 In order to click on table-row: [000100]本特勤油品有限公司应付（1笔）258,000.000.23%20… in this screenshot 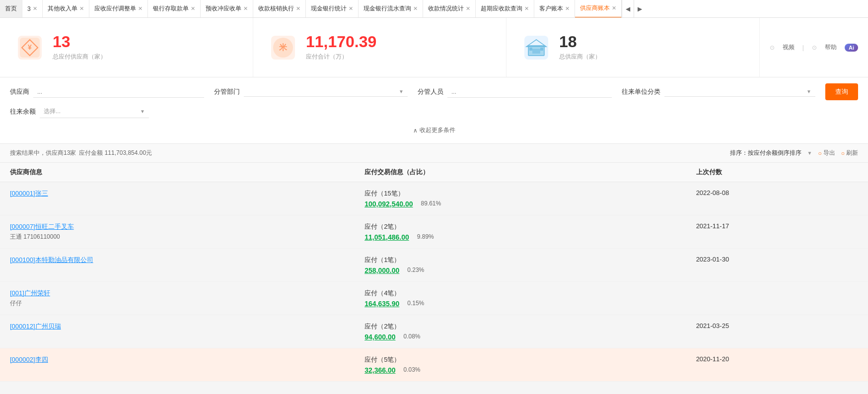, I will do `click(434, 265)`.